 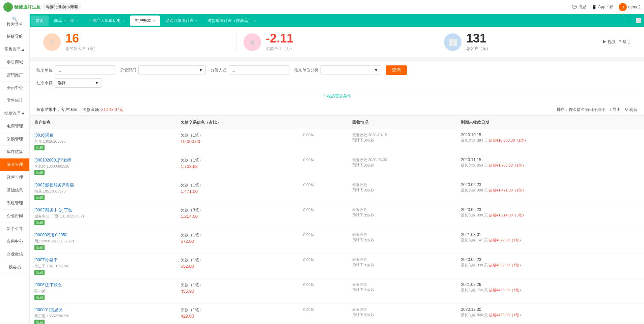 What do you see at coordinates (78, 83) in the screenshot?
I see `filter-balance-select: 选择... ▼` at bounding box center [78, 83].